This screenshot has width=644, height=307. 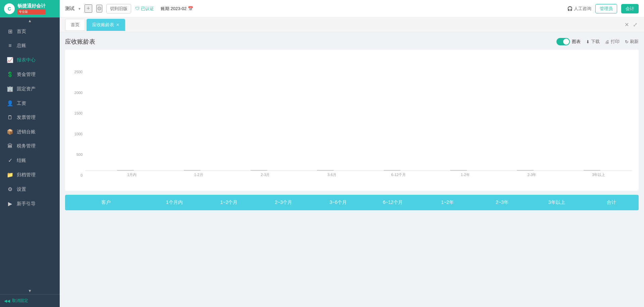 What do you see at coordinates (635, 25) in the screenshot?
I see `tabbar-expand-icon: ⤢` at bounding box center [635, 25].